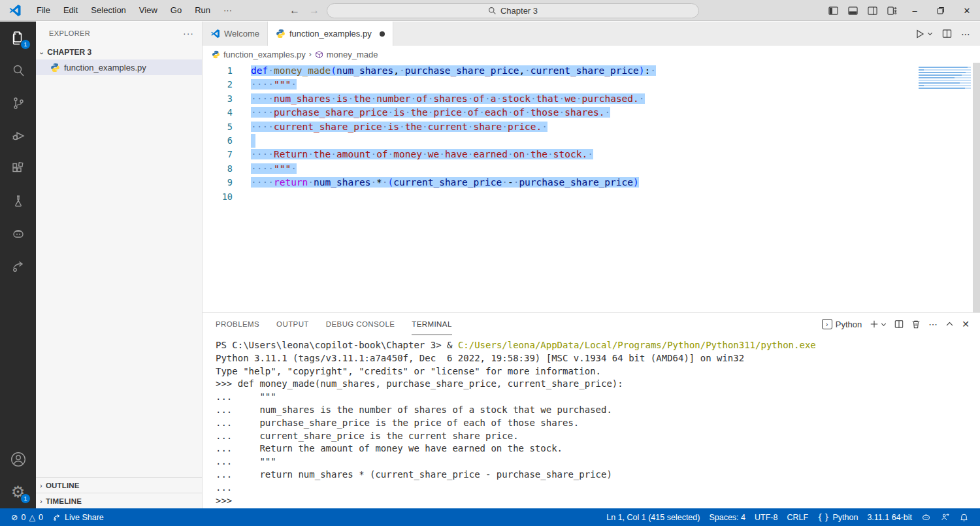 The height and width of the screenshot is (526, 980). What do you see at coordinates (924, 34) in the screenshot?
I see `run-python-file-icon` at bounding box center [924, 34].